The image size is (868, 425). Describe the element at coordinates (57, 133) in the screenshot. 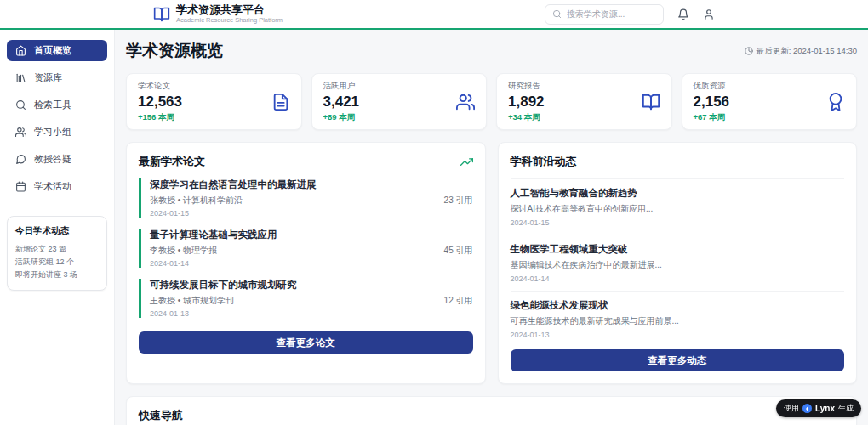

I see `sidebar-item-study-groups: 学习小组` at that location.